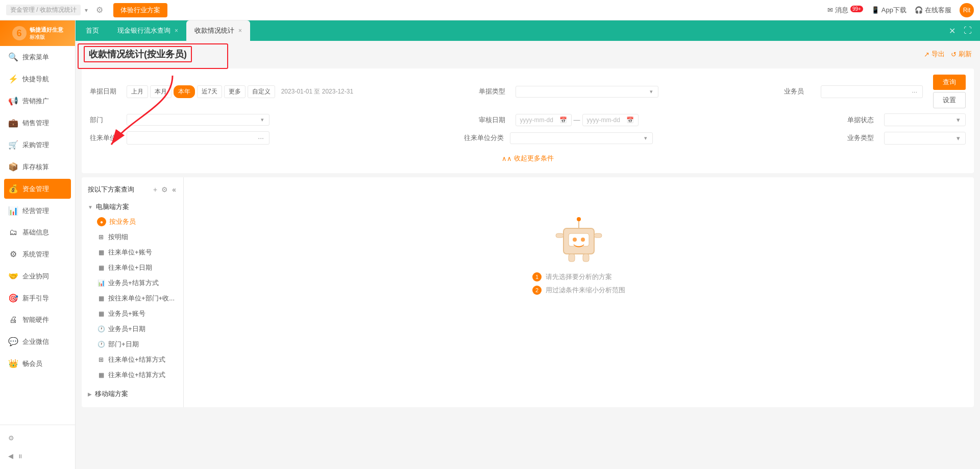 Image resolution: width=980 pixels, height=469 pixels. I want to click on biz-type-label: 业务类型, so click(863, 138).